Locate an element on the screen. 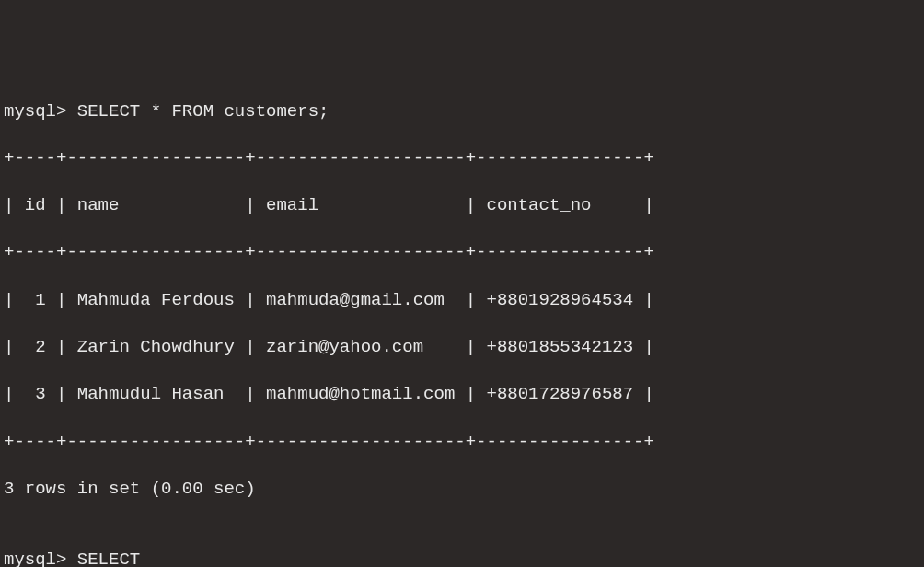  sql-prompt-line: mysql> SELECT * FROM customers; is located at coordinates (462, 112).